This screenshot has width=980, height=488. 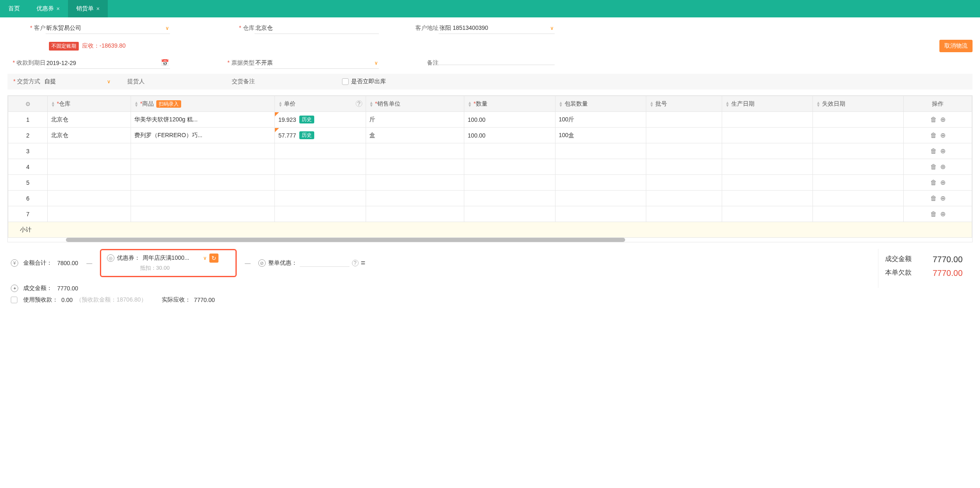 I want to click on table-row: 2北京仓费列罗（FERRERO）巧...57.777历史盒100.00100盒🗑…, so click(x=490, y=135).